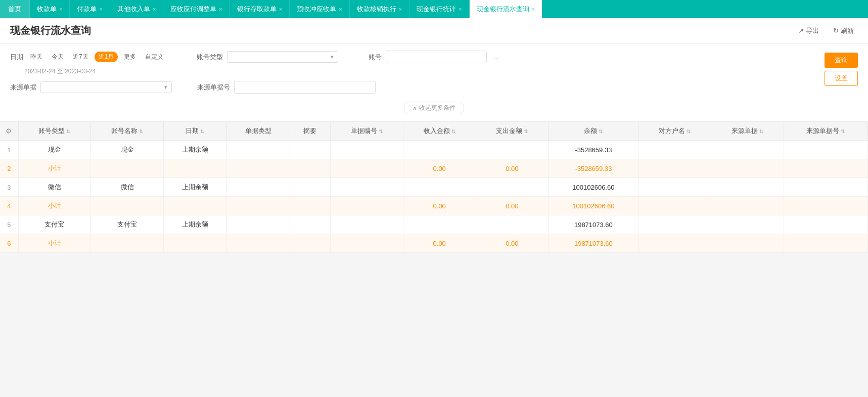 Image resolution: width=868 pixels, height=397 pixels. I want to click on export-button: ↗ 导出, so click(809, 31).